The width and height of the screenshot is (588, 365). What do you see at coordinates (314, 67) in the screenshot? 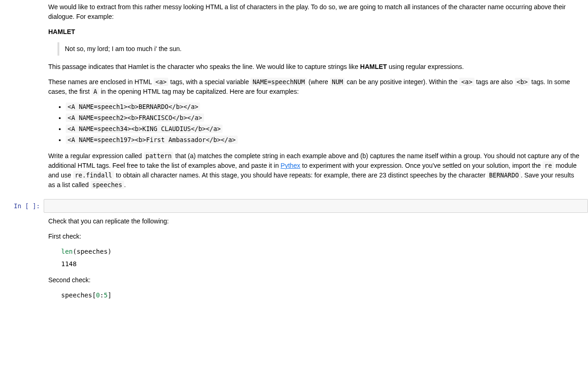
I see `passage-paragraph: This passage indicates that Hamlet is th…` at bounding box center [314, 67].